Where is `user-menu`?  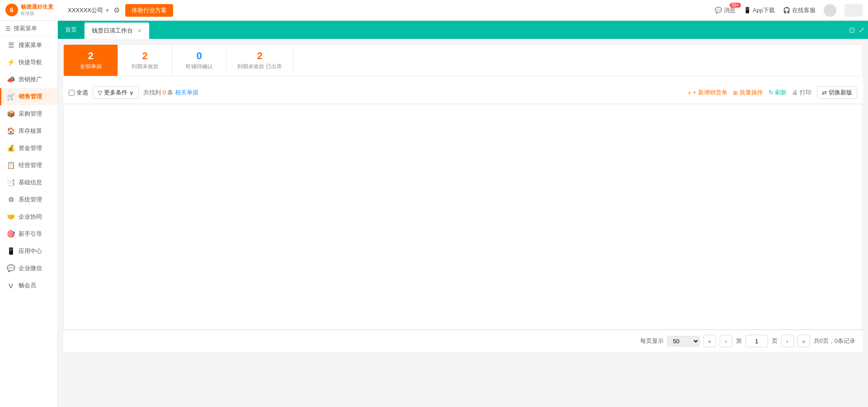 user-menu is located at coordinates (854, 10).